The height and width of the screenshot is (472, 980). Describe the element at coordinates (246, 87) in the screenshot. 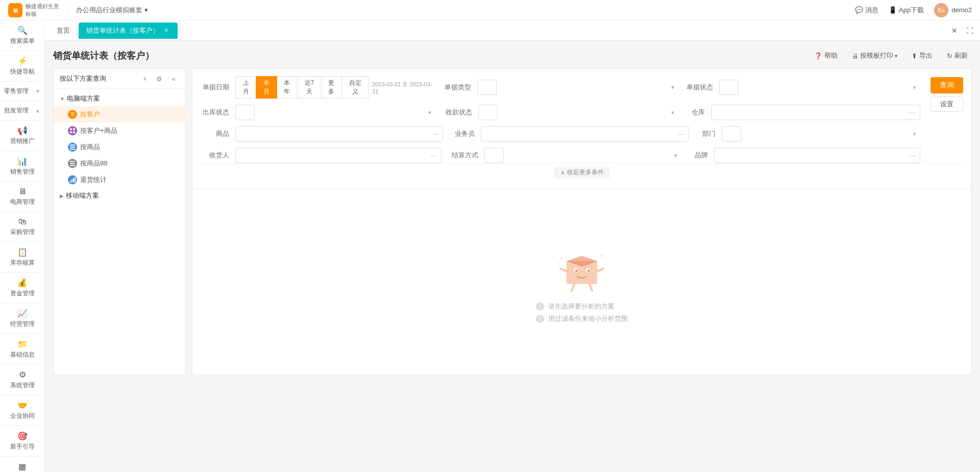

I see `date-btn-last-month: 上月` at that location.